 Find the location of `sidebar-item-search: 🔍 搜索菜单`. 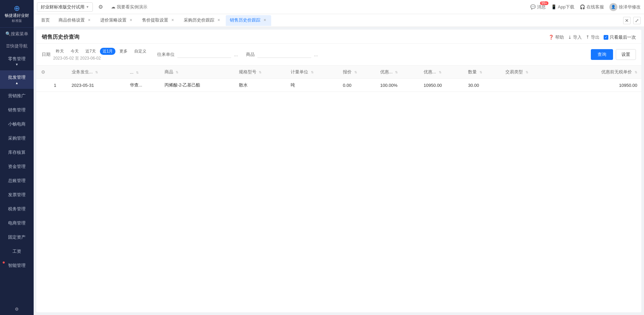

sidebar-item-search: 🔍 搜索菜单 is located at coordinates (17, 34).